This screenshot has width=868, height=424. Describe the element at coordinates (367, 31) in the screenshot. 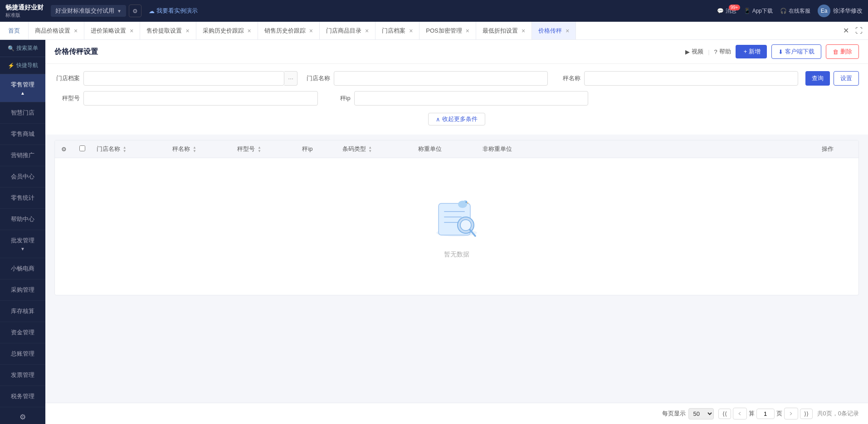

I see `tab-store-catalog-close: ×` at that location.